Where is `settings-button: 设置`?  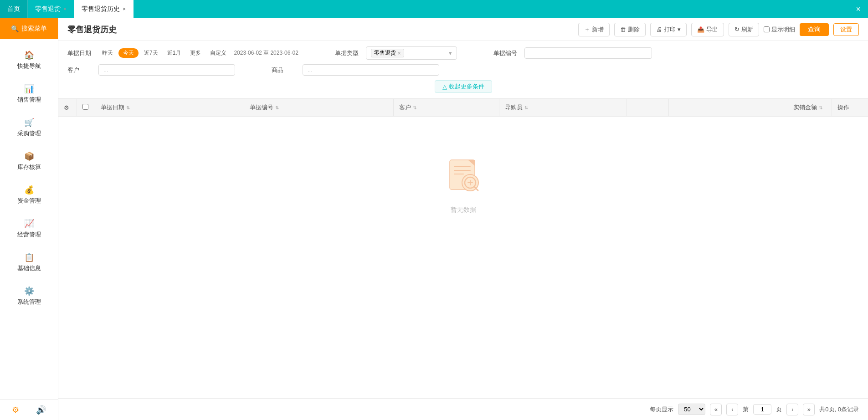
settings-button: 设置 is located at coordinates (846, 30).